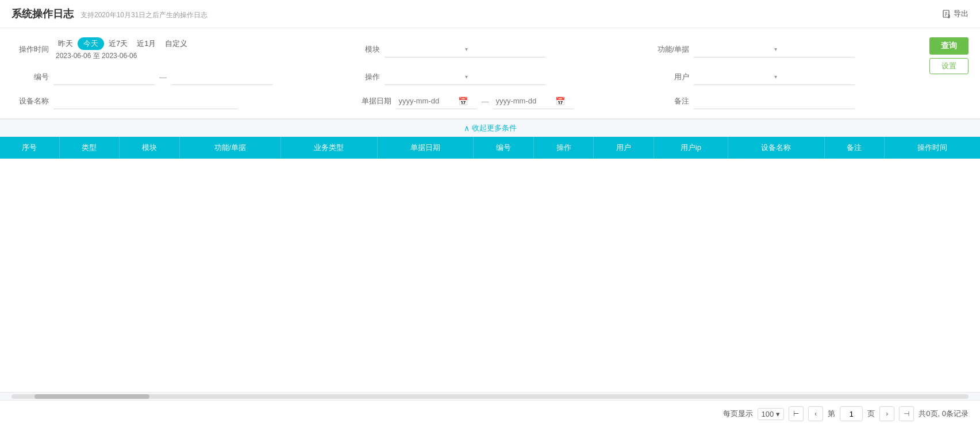 The image size is (980, 427). I want to click on page-size-value: 100, so click(768, 414).